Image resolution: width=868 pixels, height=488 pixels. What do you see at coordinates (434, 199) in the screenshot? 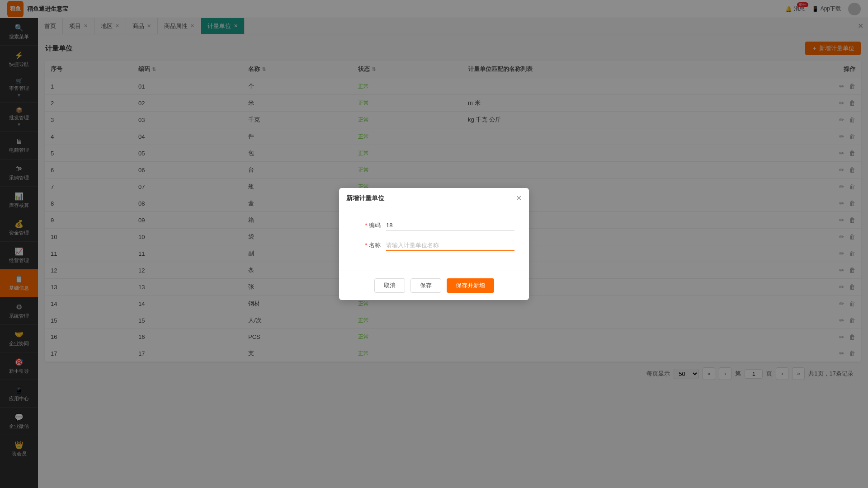
I see `modal-header: 新增计量单位 ✕` at bounding box center [434, 199].